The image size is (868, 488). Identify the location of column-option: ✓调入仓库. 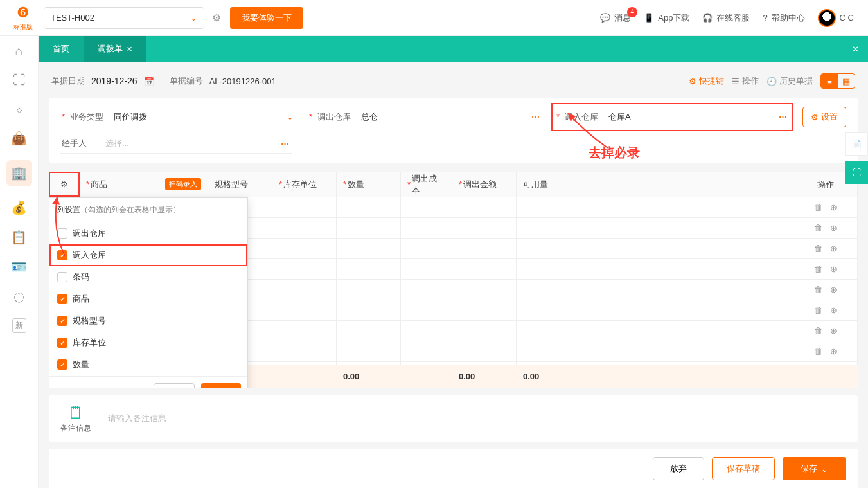
(148, 255).